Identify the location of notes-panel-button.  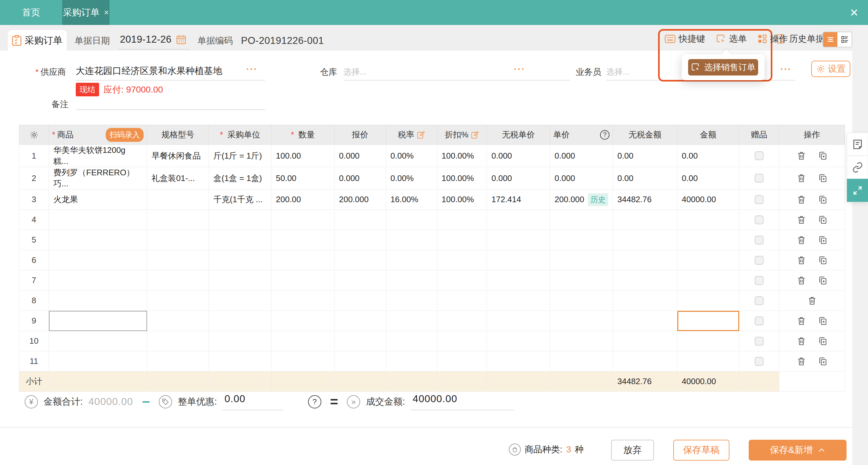
(857, 144).